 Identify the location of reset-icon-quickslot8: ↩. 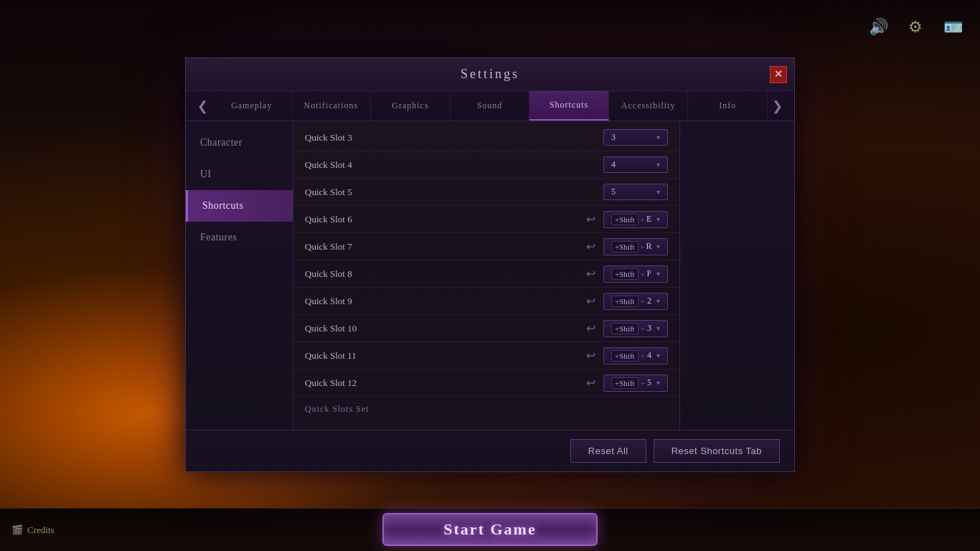
(590, 274).